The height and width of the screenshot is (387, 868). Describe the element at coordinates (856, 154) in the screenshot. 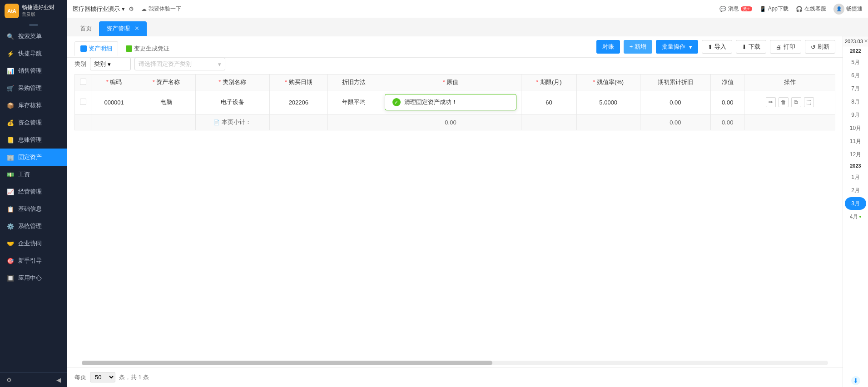

I see `calendar-month-12: 12月` at that location.